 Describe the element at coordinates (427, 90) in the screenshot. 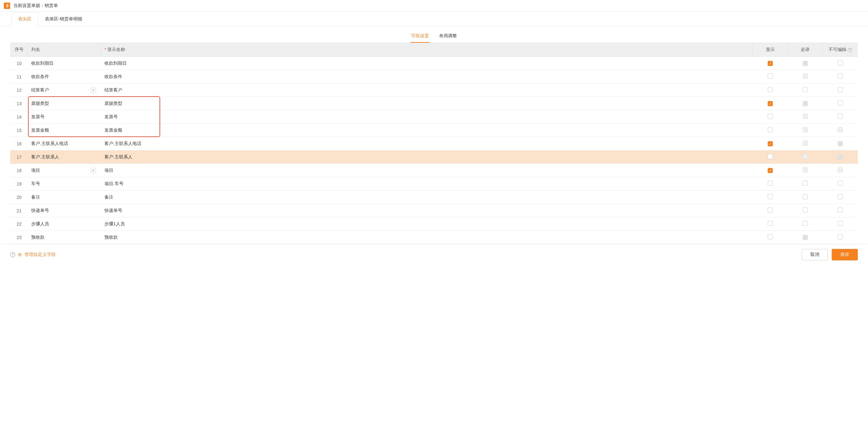

I see `cell-display-name: 结算客户` at that location.